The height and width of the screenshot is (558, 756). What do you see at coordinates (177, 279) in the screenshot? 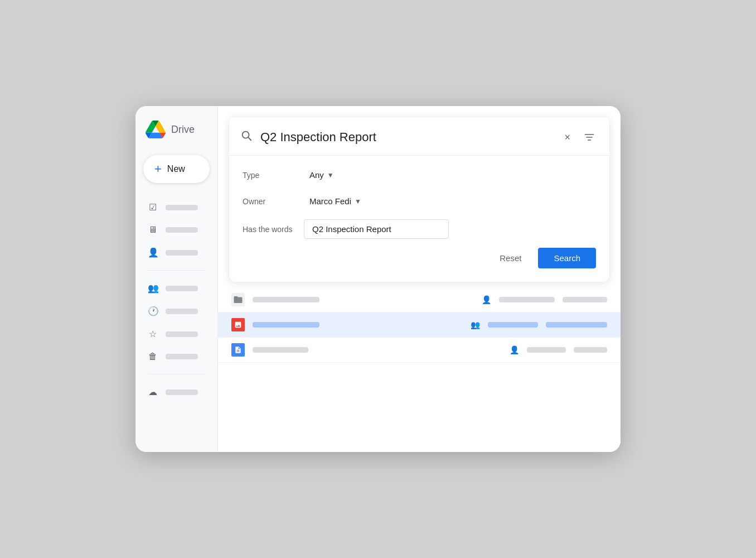
I see `sidebar: Drive + New ☑ 🖥 👤 👥` at bounding box center [177, 279].